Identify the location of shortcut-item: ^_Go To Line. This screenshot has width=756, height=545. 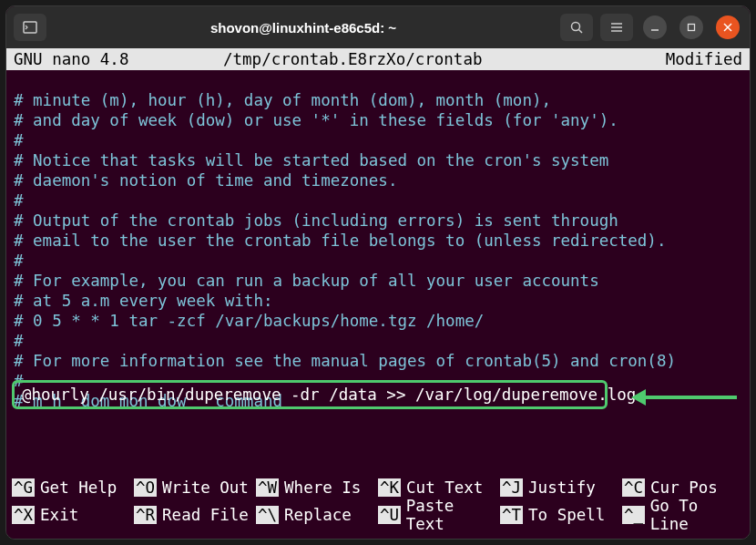
(683, 515).